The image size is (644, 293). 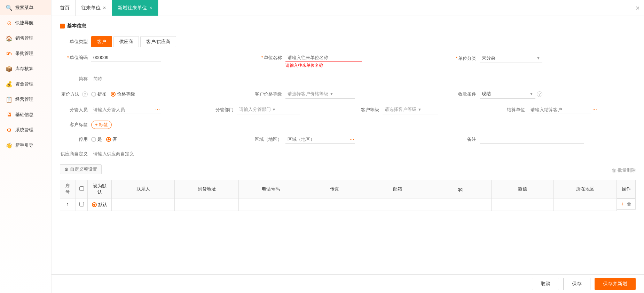 What do you see at coordinates (123, 110) in the screenshot?
I see `manager-input` at bounding box center [123, 110].